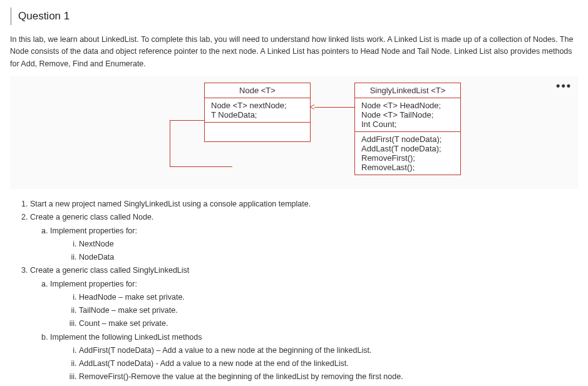 Image resolution: width=588 pixels, height=386 pixels. I want to click on step-3b: Implement the following LinkedList metho…, so click(314, 358).